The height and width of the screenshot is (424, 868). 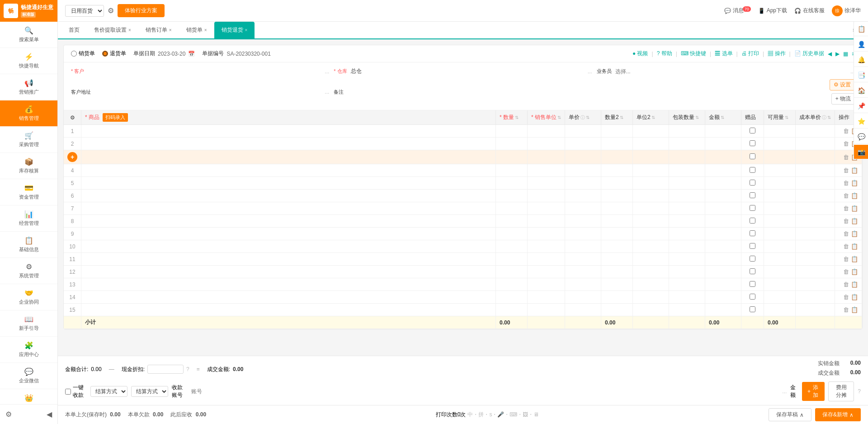 I want to click on topbar-settings-icon: ⚙, so click(x=111, y=11).